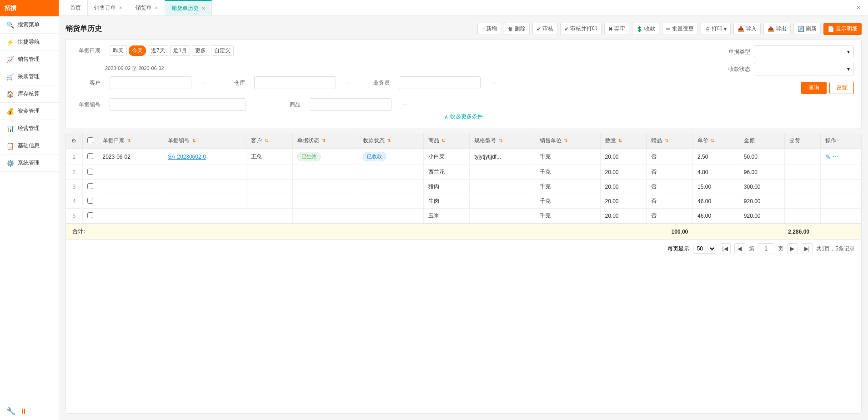 This screenshot has width=868, height=420. Describe the element at coordinates (29, 111) in the screenshot. I see `sidebar-item-finance-mgmt: 💰 资金管理` at that location.